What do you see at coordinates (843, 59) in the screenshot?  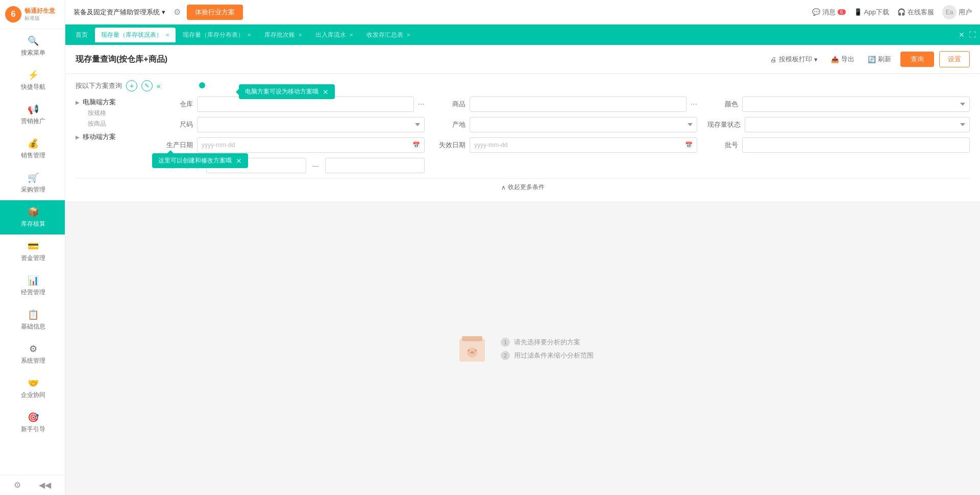 I see `export-btn: 📤 导出` at bounding box center [843, 59].